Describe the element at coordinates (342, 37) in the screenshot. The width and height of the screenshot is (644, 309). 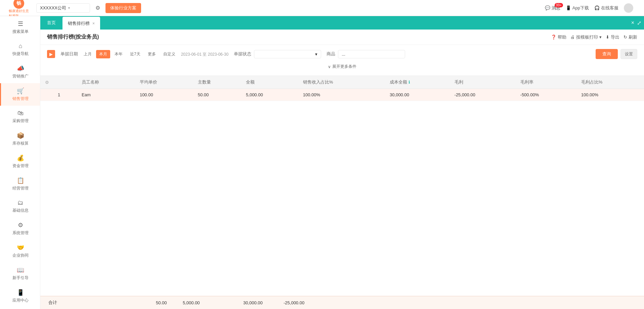
I see `page-header: 销售排行榜(按业务员) ❓ 帮助 🖨 按模板打印 ▾ ⬇` at that location.